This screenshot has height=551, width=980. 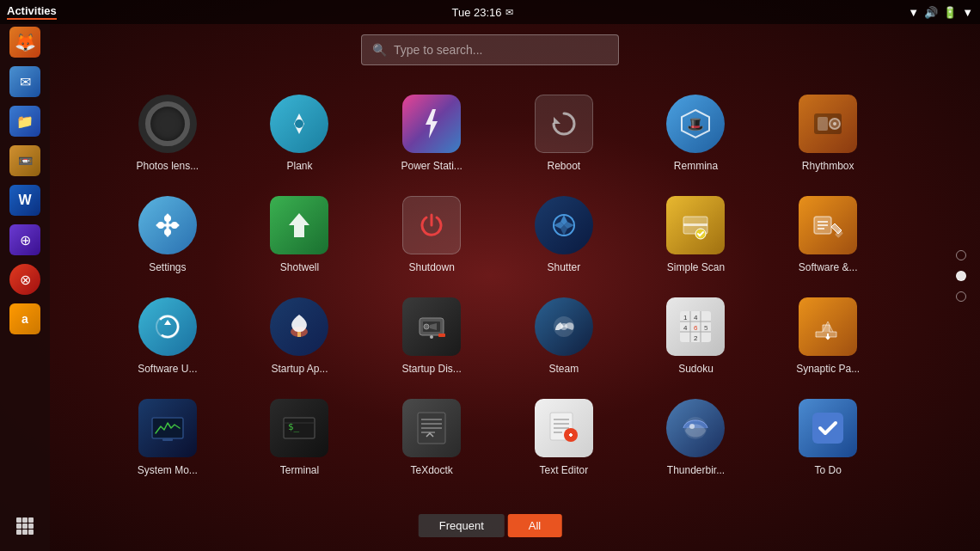 I want to click on app-item-shutter: Shutter, so click(x=564, y=234).